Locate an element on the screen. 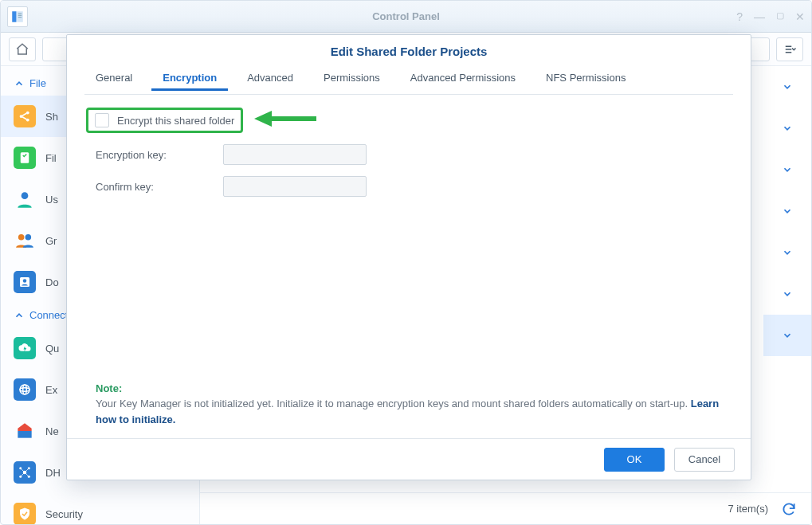 Image resolution: width=812 pixels, height=525 pixels. item-count: 7 item(s) is located at coordinates (747, 508).